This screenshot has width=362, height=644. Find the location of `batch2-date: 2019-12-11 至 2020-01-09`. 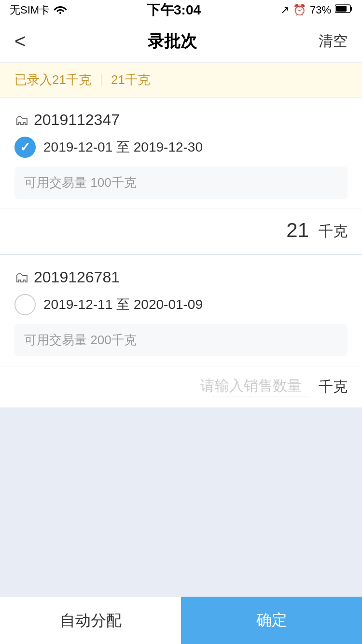

batch2-date: 2019-12-11 至 2020-01-09 is located at coordinates (123, 305).